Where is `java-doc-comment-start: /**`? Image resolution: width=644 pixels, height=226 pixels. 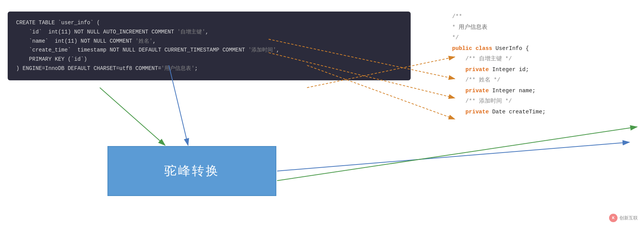
java-doc-comment-start: /** is located at coordinates (546, 17).